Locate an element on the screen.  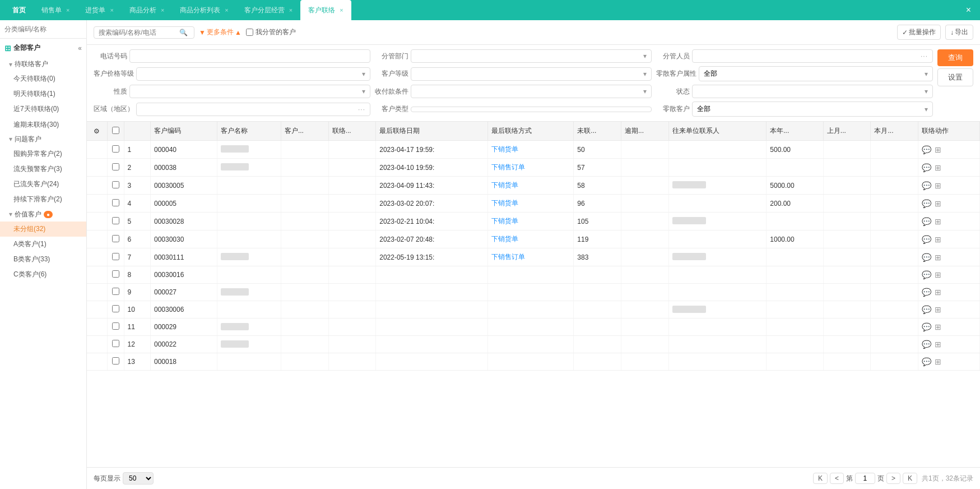
action-grid-icon-6: ⊞ is located at coordinates (938, 257).